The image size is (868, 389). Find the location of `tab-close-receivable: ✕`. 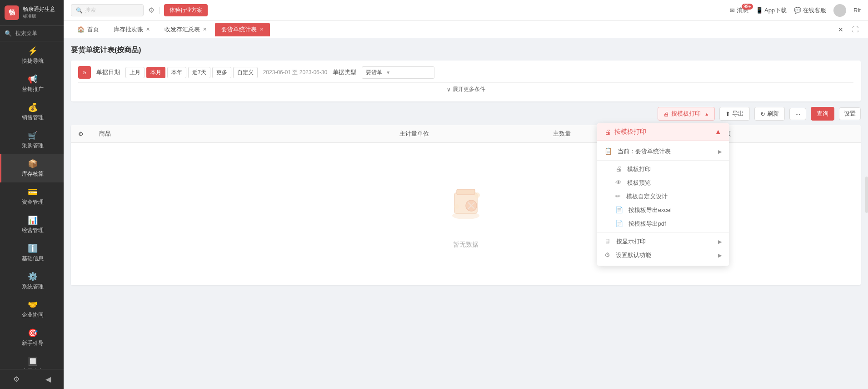

tab-close-receivable: ✕ is located at coordinates (205, 29).